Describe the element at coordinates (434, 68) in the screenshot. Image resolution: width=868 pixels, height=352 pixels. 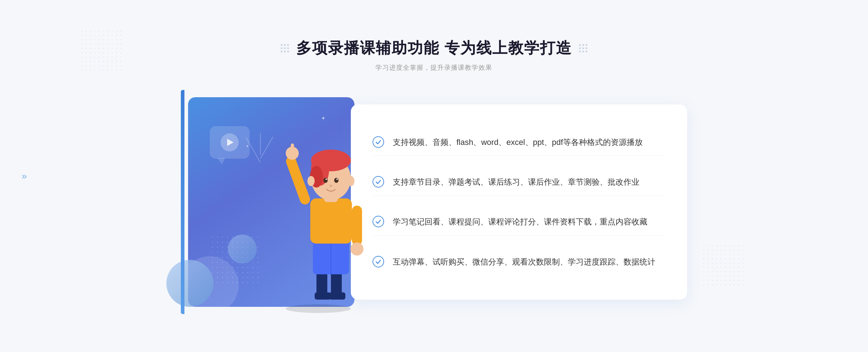
I see `page-subtitle: 学习进度全掌握，提升录播课教学效果` at that location.